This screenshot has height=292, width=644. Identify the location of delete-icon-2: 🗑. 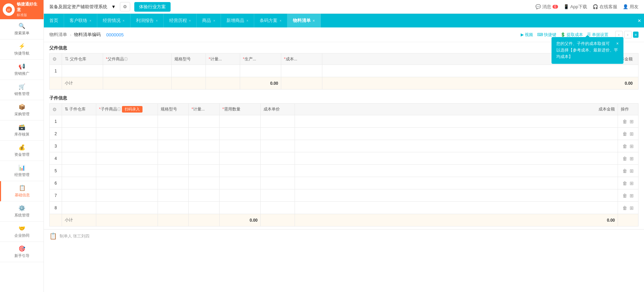
(625, 134).